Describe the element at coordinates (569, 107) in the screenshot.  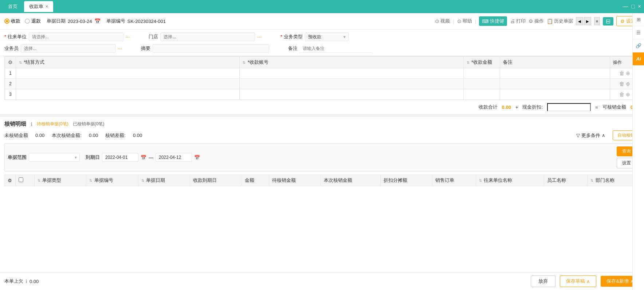
I see `discount-input` at that location.